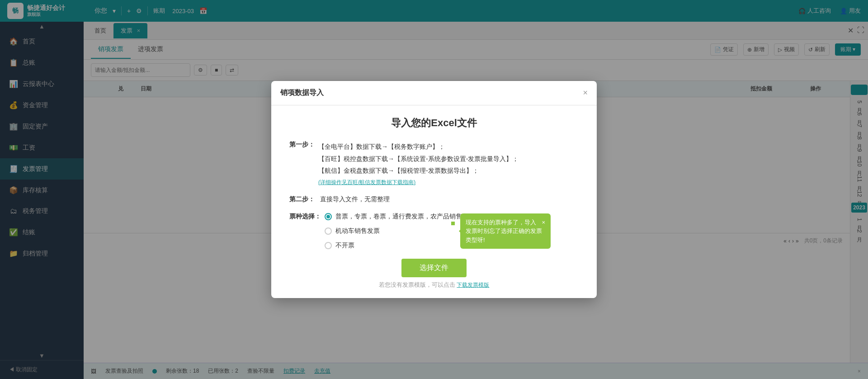  I want to click on step2-label: 第二步：, so click(302, 199).